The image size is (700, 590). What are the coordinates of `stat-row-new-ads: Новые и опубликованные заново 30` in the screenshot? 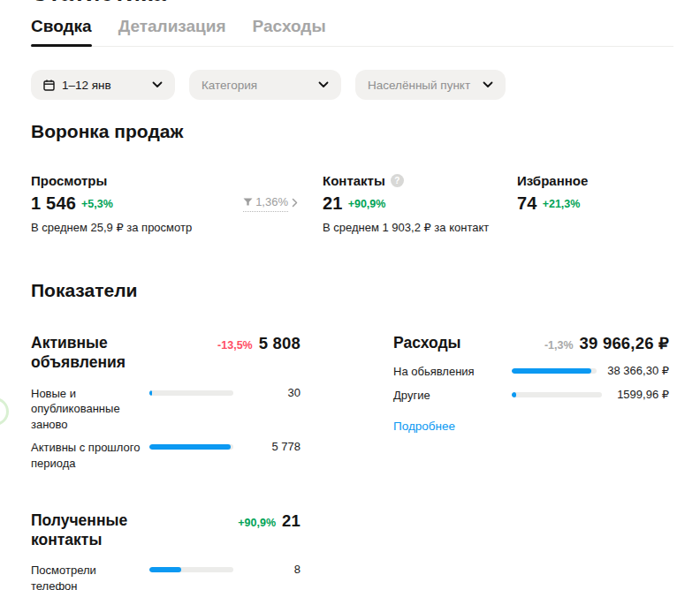 It's located at (166, 410).